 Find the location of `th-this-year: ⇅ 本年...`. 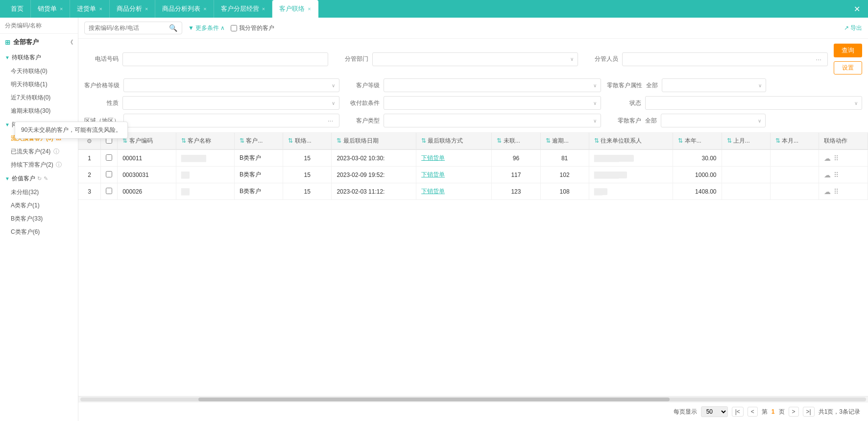

th-this-year: ⇅ 本年... is located at coordinates (698, 141).